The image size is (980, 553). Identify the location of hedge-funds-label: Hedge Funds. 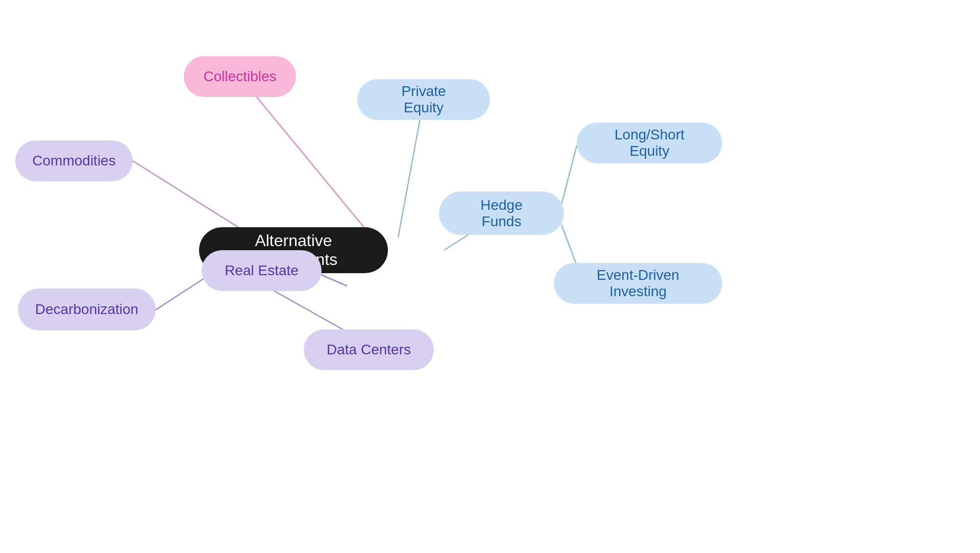
(501, 213).